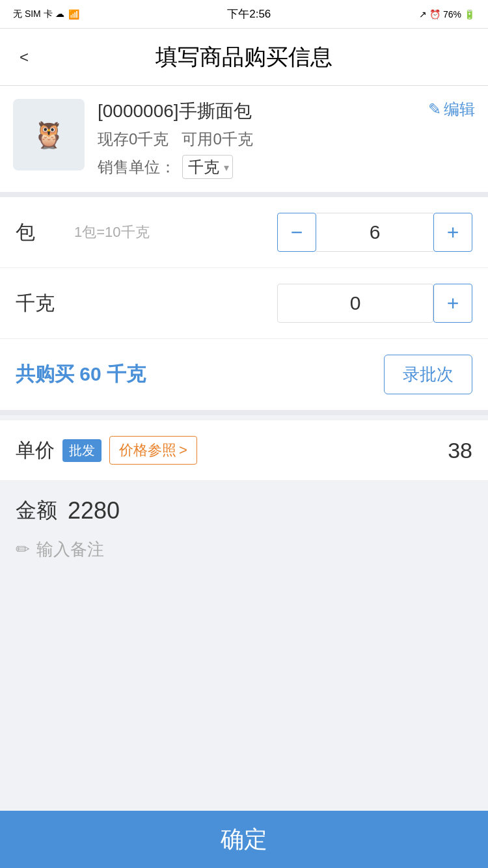  What do you see at coordinates (35, 450) in the screenshot?
I see `price-label: 单价` at bounding box center [35, 450].